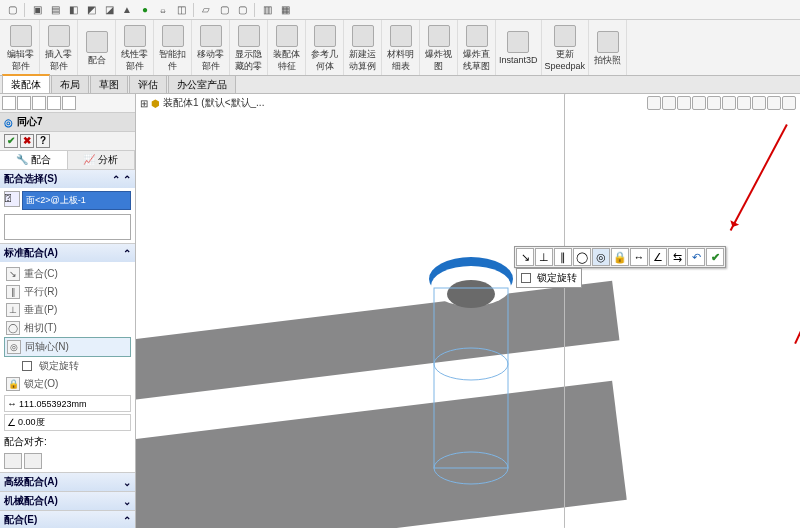 The image size is (800, 528). I want to click on qa-icon: ⏛, so click(163, 10).